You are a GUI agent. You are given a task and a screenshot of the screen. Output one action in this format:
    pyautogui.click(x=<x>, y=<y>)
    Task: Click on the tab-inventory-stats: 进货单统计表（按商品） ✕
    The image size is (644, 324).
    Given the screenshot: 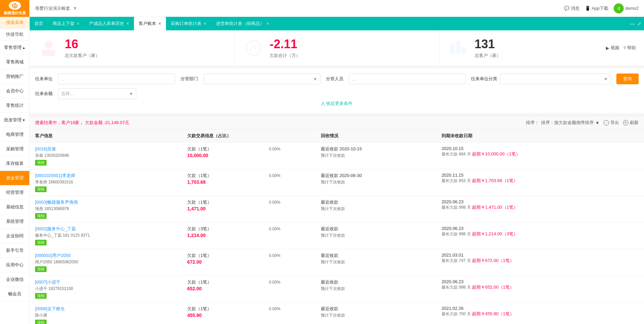 What is the action you would take?
    pyautogui.click(x=243, y=24)
    